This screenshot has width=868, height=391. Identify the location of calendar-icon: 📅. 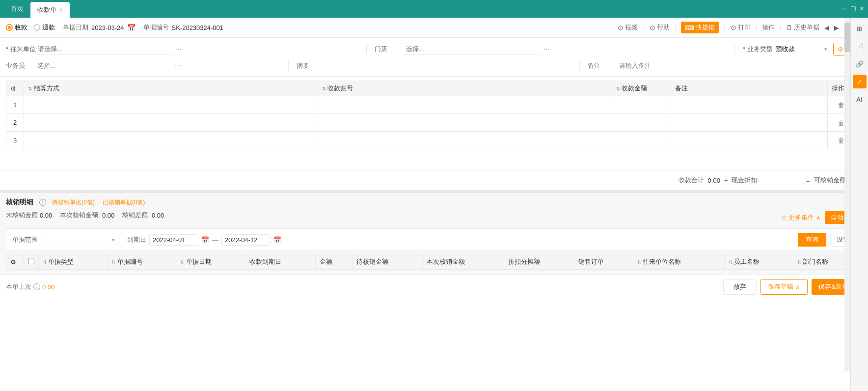
(132, 28).